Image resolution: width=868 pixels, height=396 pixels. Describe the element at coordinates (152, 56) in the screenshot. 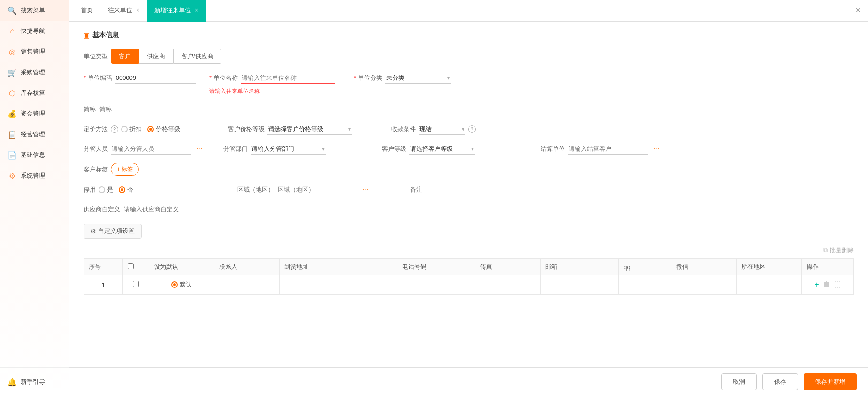

I see `unit-type-field: 单位类型 客户 供应商 客户/供应商` at that location.